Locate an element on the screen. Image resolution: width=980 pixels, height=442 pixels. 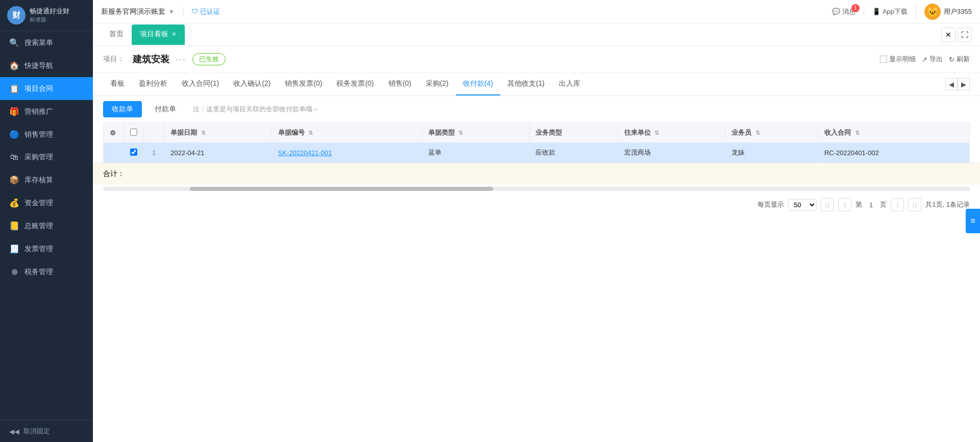
subtab-in-out: 出入库 is located at coordinates (570, 84).